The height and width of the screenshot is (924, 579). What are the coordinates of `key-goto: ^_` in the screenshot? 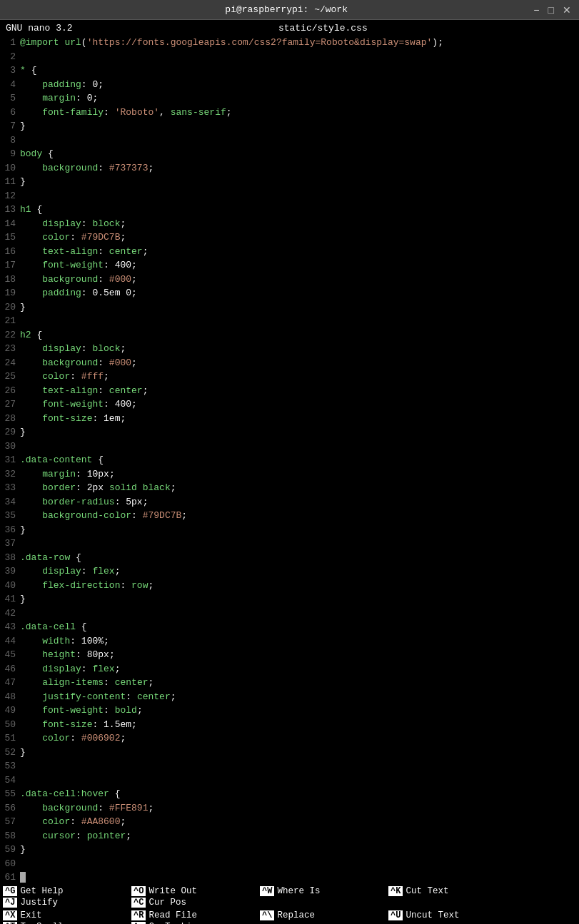 It's located at (139, 923).